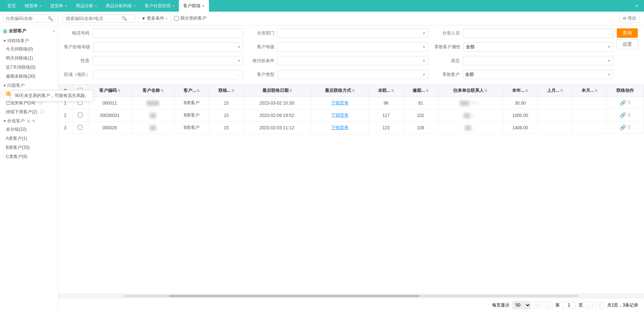 Image resolution: width=644 pixels, height=312 pixels. Describe the element at coordinates (29, 129) in the screenshot. I see `sidebar-item-ungroup: 未分组(32)` at that location.